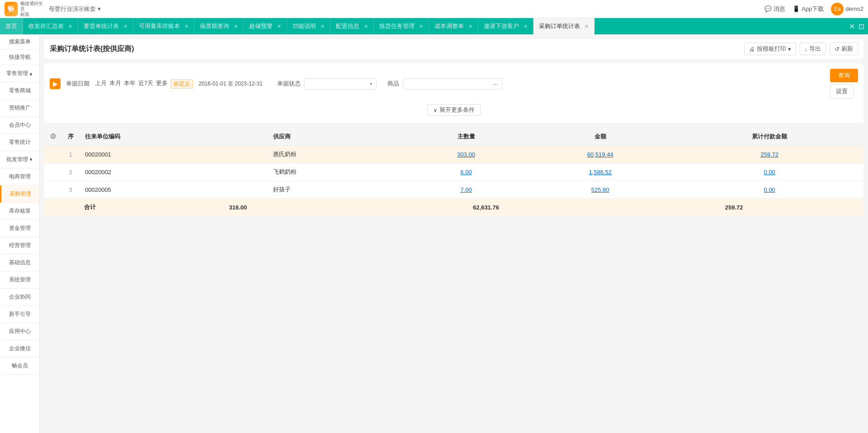 The width and height of the screenshot is (868, 433). Describe the element at coordinates (20, 74) in the screenshot. I see `sidebar-item-retail: 零售管理 ▲` at that location.